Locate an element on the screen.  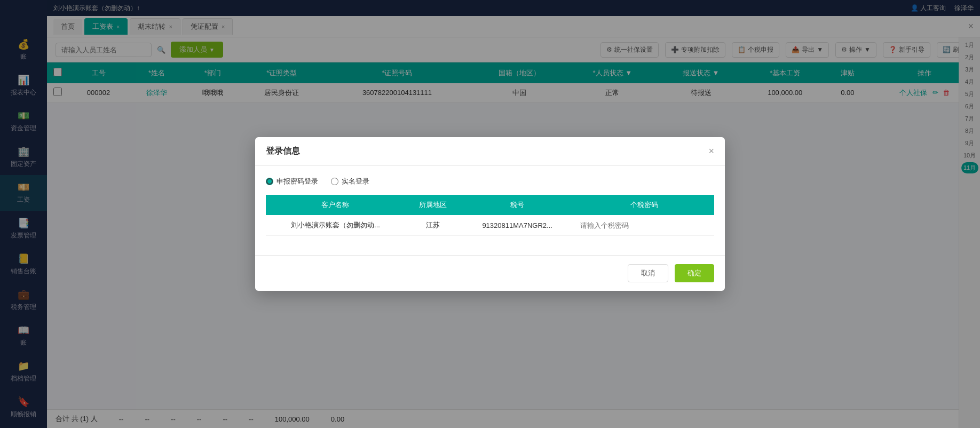
dialog-col-password: 个税密码 is located at coordinates (644, 205).